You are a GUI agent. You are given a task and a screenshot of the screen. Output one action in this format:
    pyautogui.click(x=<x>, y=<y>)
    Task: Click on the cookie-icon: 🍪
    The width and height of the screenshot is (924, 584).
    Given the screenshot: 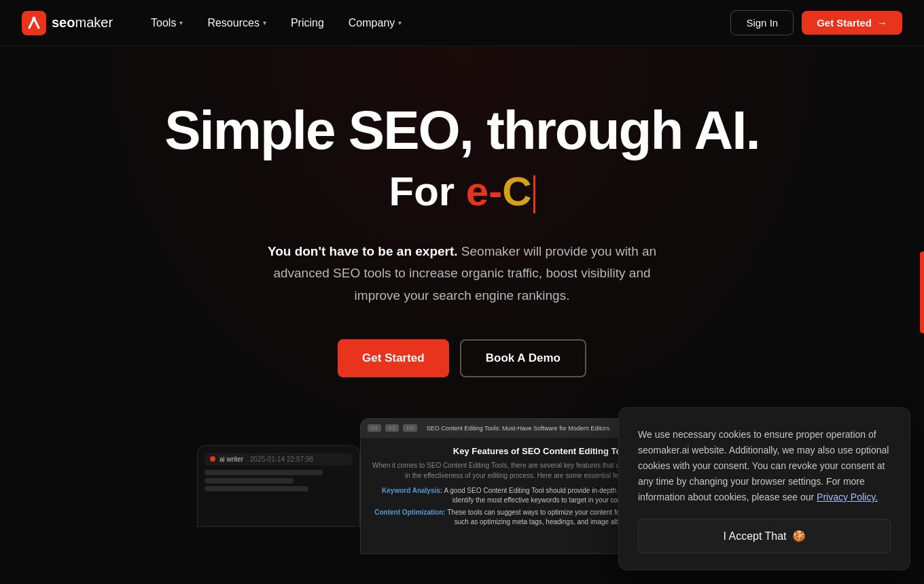 What is the action you would take?
    pyautogui.click(x=799, y=536)
    